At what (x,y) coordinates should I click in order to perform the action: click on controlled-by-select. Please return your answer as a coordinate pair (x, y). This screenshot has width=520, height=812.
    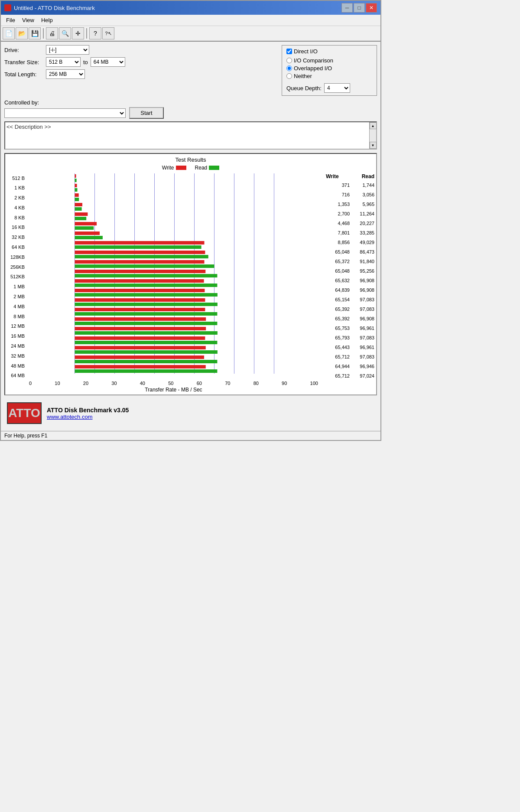
    Looking at the image, I should click on (65, 113).